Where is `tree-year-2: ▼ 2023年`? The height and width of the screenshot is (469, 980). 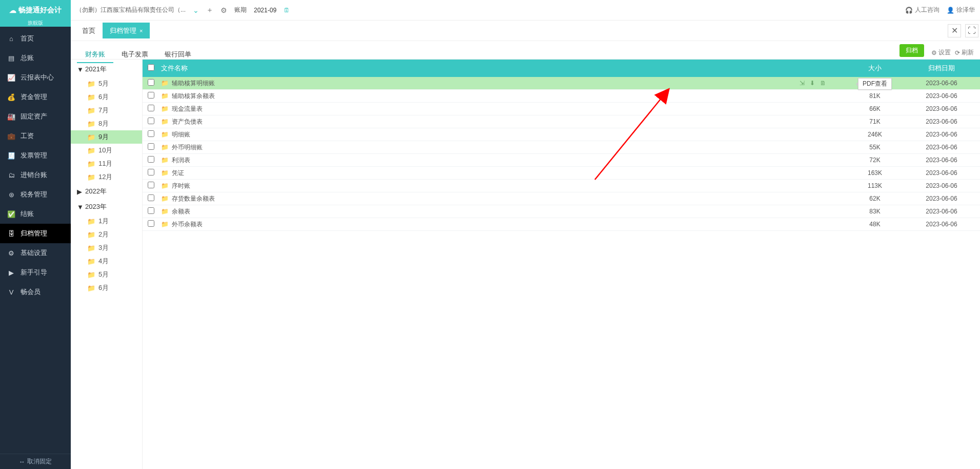
tree-year-2: ▼ 2023年 is located at coordinates (107, 207).